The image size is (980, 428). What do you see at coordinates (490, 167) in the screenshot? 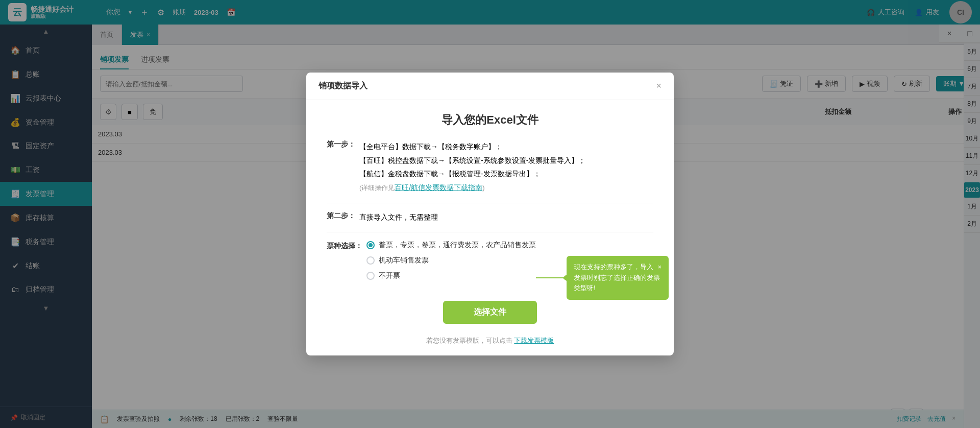
I see `step1-row: 第一步： 【全电平台】数据下载→【税务数字账户】； 【百旺】税控盘数据下载→【系…` at bounding box center [490, 167].